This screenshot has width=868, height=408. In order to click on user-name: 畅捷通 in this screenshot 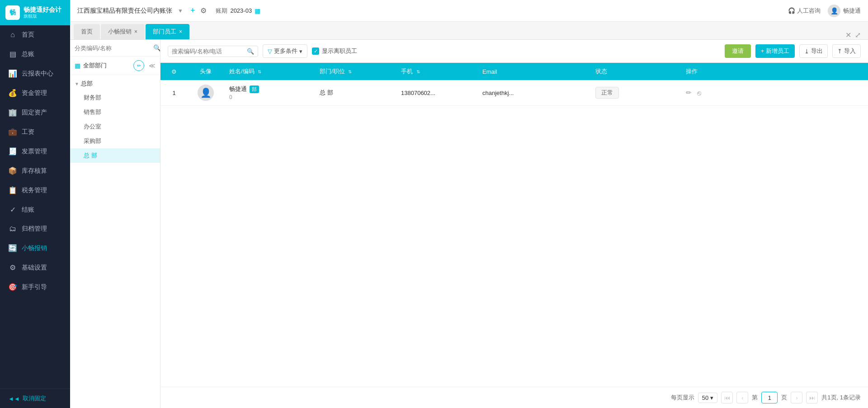, I will do `click(852, 11)`.